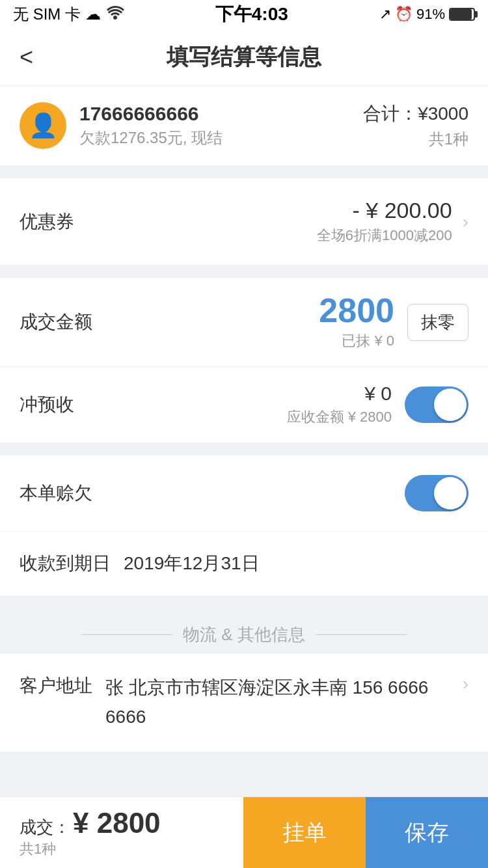 This screenshot has width=488, height=868. Describe the element at coordinates (431, 14) in the screenshot. I see `battery-percent: 91%` at that location.